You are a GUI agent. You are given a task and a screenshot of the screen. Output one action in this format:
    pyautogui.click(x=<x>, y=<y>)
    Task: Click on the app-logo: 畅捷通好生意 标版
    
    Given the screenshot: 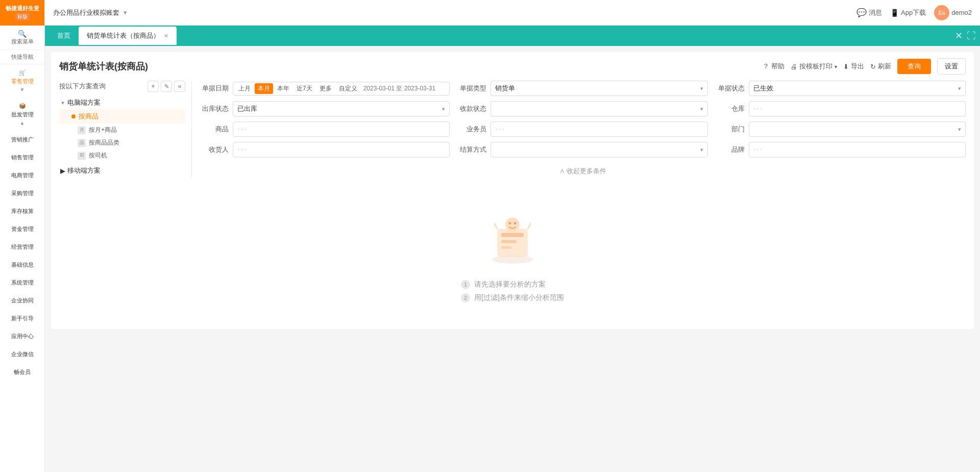 What is the action you would take?
    pyautogui.click(x=22, y=13)
    